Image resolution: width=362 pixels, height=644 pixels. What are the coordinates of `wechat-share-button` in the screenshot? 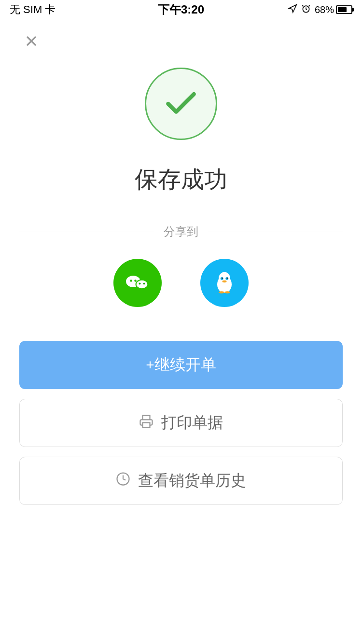 It's located at (138, 283).